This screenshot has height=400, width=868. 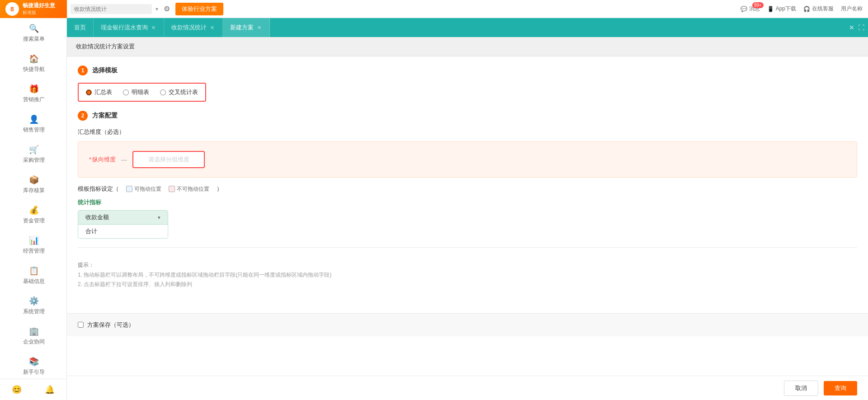 What do you see at coordinates (140, 92) in the screenshot?
I see `radio-detail-label: 明细表` at bounding box center [140, 92].